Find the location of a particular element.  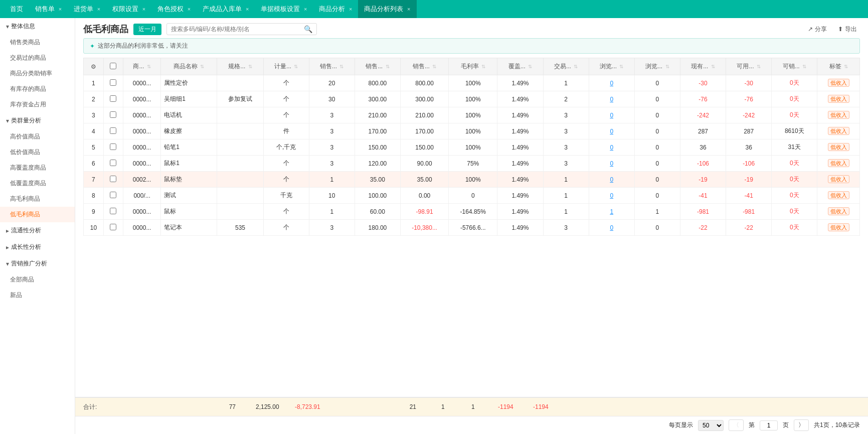

th-sales3: 销售... ⇅ is located at coordinates (424, 67).